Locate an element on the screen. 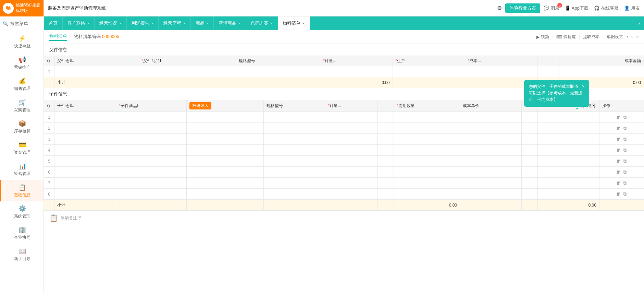 This screenshot has height=292, width=644. parent-row-1-goods is located at coordinates (187, 72).